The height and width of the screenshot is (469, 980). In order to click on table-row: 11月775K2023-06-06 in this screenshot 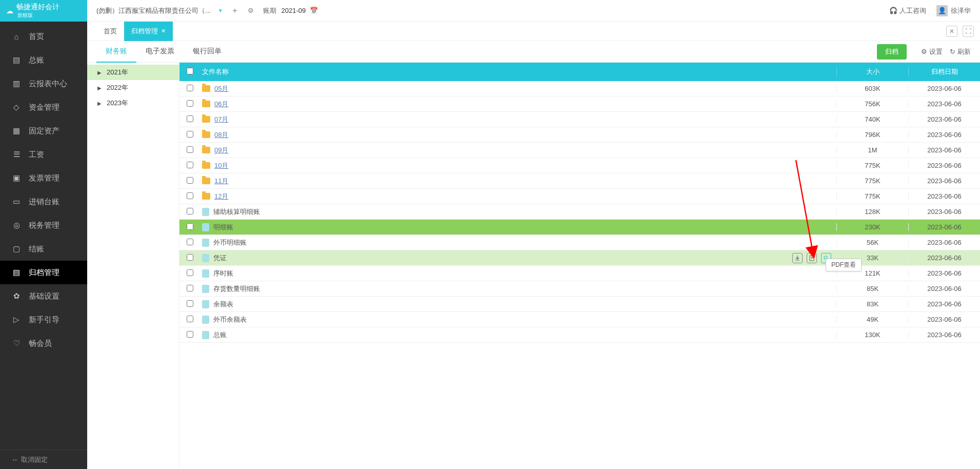, I will do `click(579, 181)`.